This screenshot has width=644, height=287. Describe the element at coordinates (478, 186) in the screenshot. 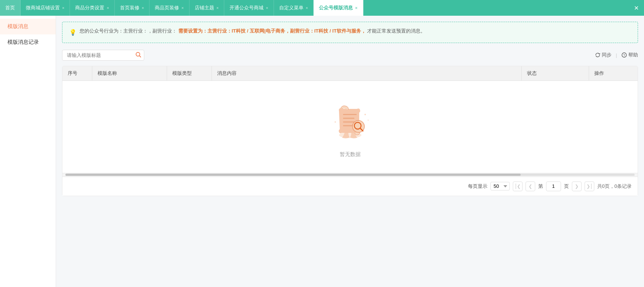

I see `per-page-label: 每页显示` at that location.